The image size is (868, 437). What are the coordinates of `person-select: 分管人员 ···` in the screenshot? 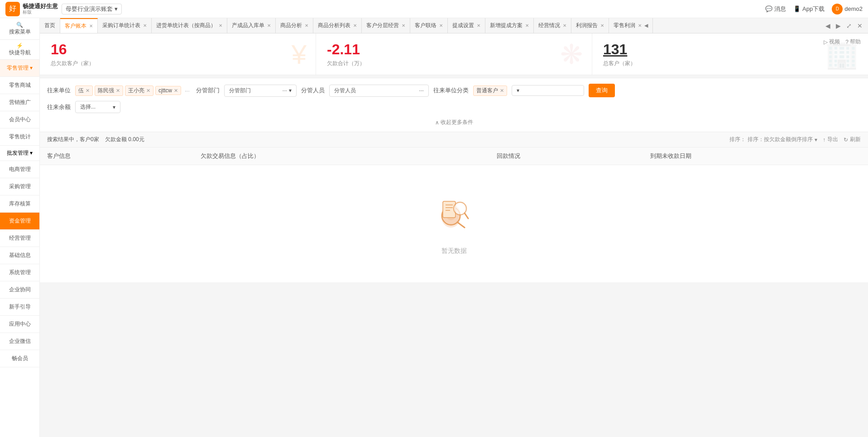 It's located at (379, 90).